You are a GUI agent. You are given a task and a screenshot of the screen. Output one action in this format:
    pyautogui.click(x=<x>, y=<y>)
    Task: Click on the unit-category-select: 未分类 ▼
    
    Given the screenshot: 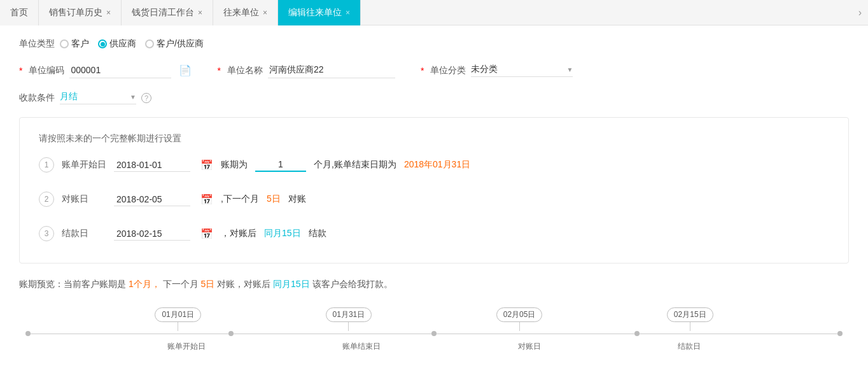 What is the action you would take?
    pyautogui.click(x=522, y=70)
    